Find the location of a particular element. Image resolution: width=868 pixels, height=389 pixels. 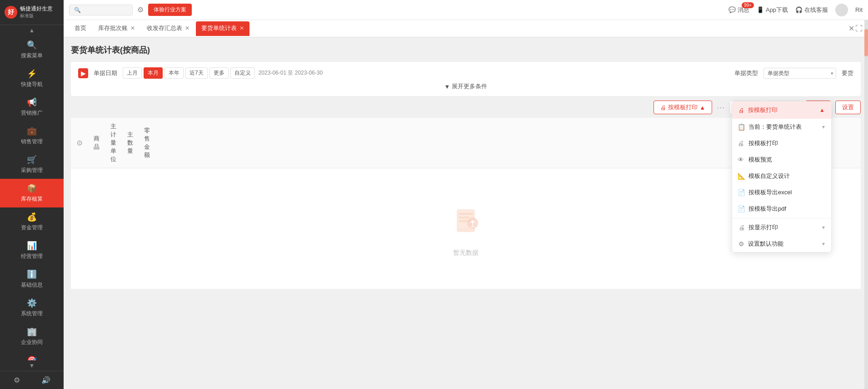

col-goods: 商品 is located at coordinates (96, 143).